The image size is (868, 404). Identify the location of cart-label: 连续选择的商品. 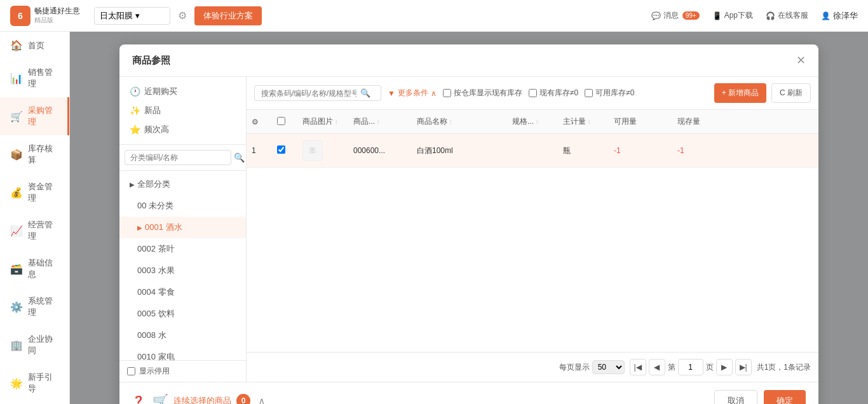
(202, 400).